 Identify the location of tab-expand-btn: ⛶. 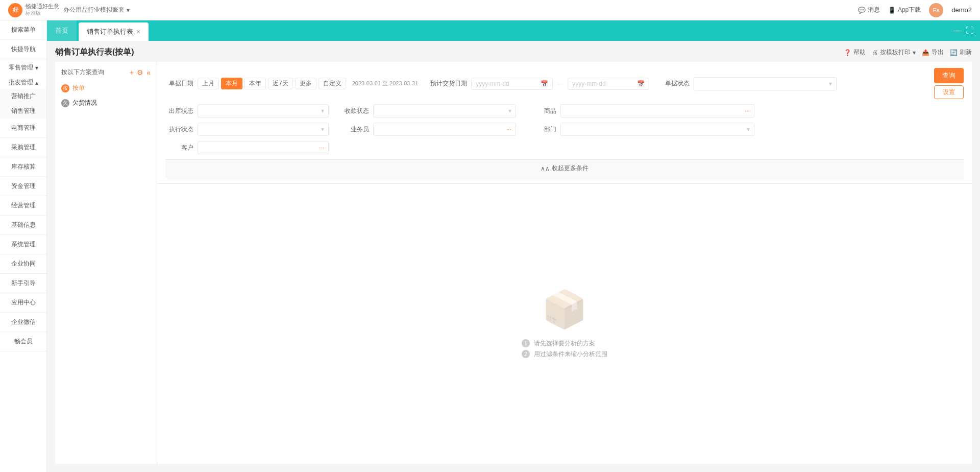
(970, 31).